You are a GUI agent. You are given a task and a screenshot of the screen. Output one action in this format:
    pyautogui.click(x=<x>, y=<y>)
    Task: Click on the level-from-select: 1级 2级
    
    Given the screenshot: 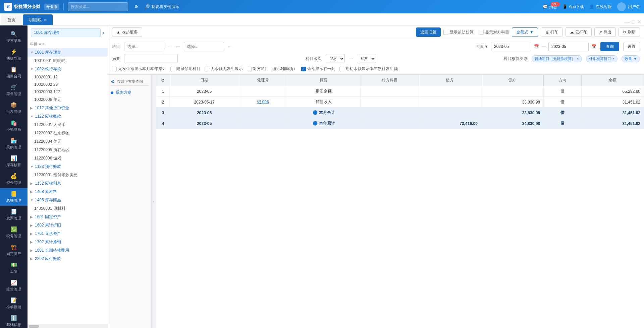 What is the action you would take?
    pyautogui.click(x=335, y=59)
    